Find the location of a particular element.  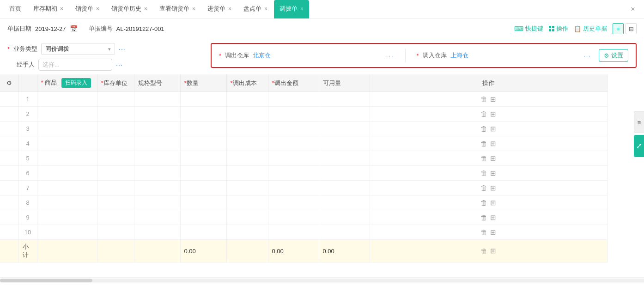

copy-row-4-icon: ⊞ is located at coordinates (493, 144).